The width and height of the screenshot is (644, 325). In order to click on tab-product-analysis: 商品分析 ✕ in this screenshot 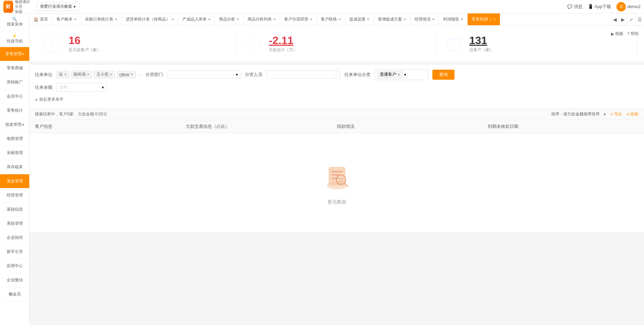, I will do `click(229, 20)`.